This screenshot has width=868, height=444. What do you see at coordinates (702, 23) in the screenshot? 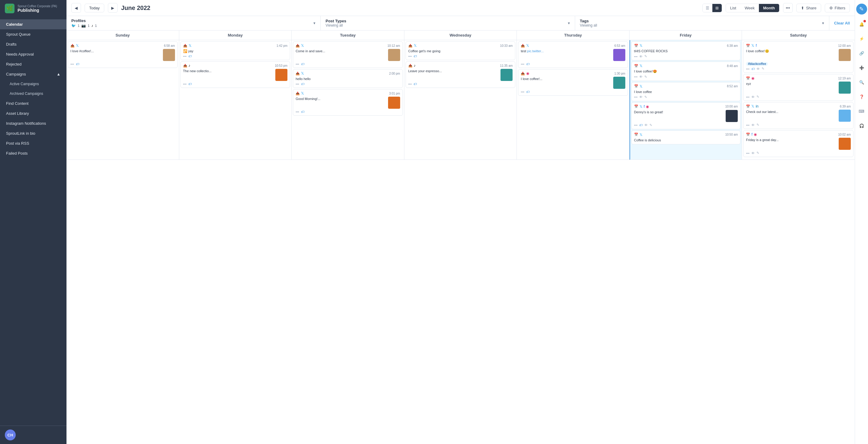
I see `tags-filter: Tags Viewing all ▾` at bounding box center [702, 23].